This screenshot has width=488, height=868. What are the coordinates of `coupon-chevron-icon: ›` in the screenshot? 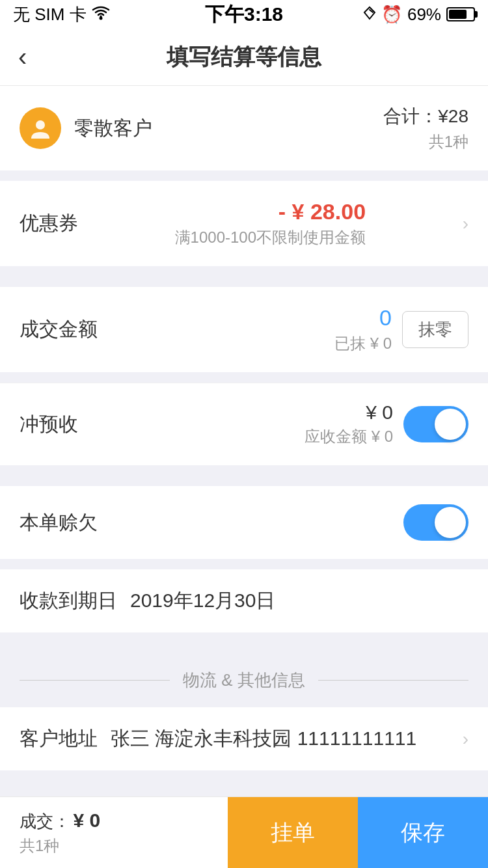 It's located at (466, 224).